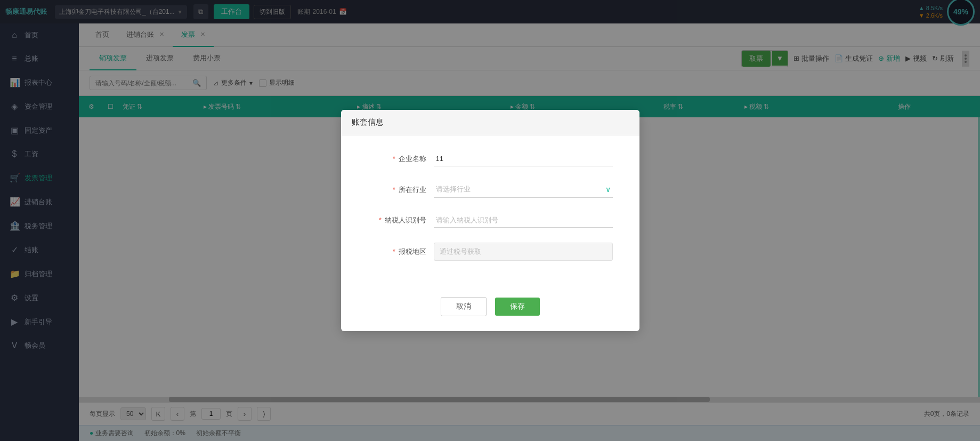  What do you see at coordinates (490, 123) in the screenshot?
I see `modal-header: 账套信息` at bounding box center [490, 123].